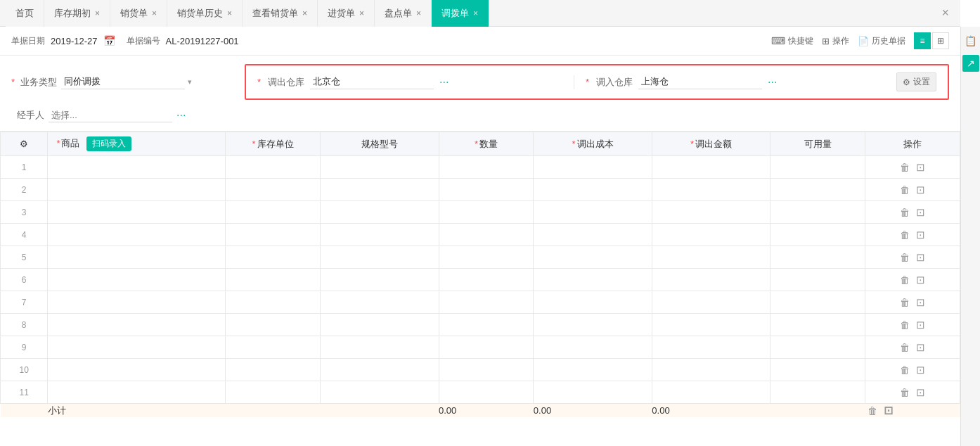 Image resolution: width=980 pixels, height=446 pixels. Describe the element at coordinates (792, 41) in the screenshot. I see `shortcuts-action: ⌨ 快捷键` at that location.